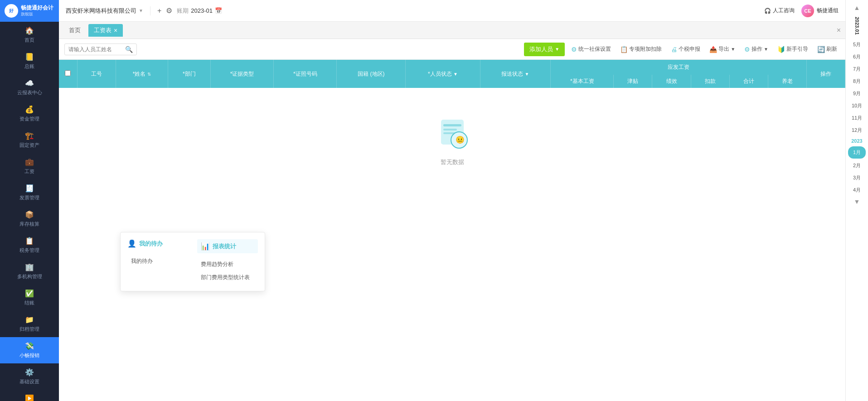 The width and height of the screenshot is (868, 401). What do you see at coordinates (857, 152) in the screenshot?
I see `right-panel-month-1: 1月` at bounding box center [857, 152].